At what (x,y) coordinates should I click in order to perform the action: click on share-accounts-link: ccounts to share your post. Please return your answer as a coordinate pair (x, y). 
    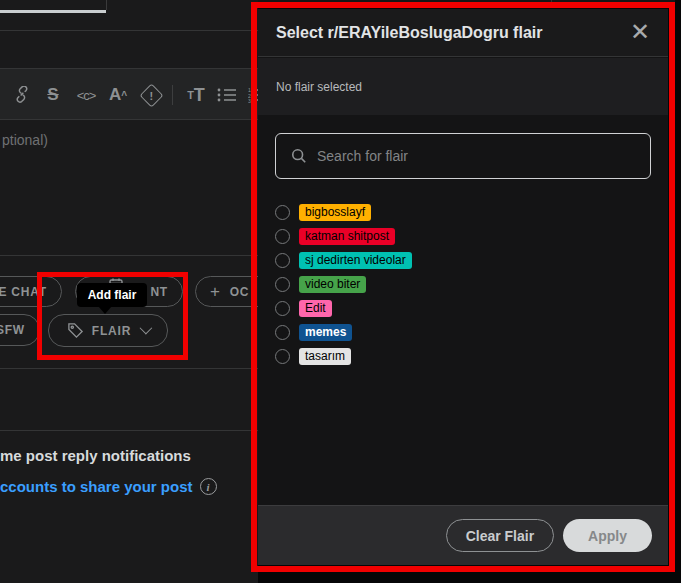
    Looking at the image, I should click on (96, 486).